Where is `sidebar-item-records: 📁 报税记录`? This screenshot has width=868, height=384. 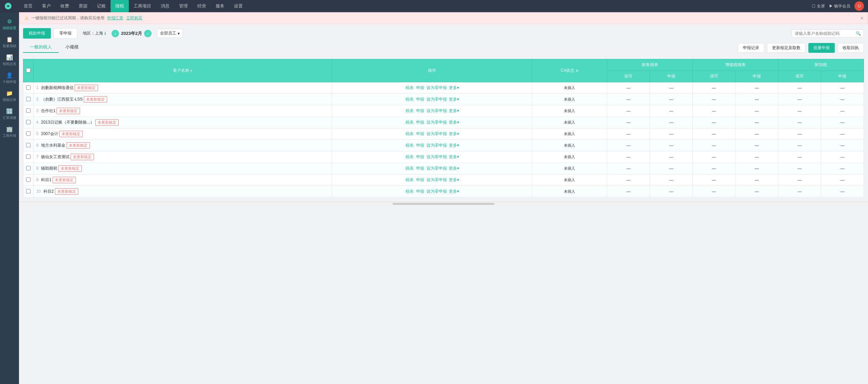
sidebar-item-records: 📁 报税记录 is located at coordinates (9, 95).